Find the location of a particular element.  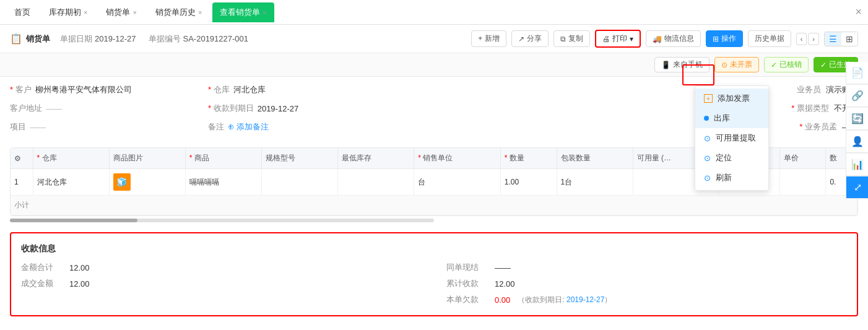

print-label: 打印 is located at coordinates (620, 38).